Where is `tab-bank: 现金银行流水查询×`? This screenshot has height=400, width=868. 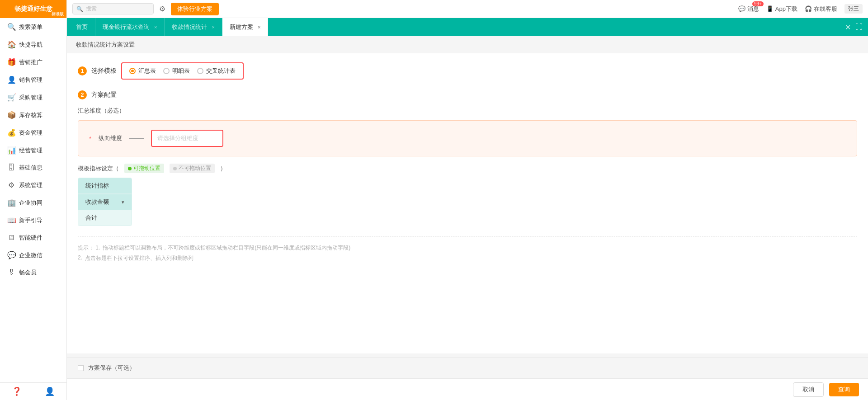 tab-bank: 现金银行流水查询× is located at coordinates (130, 27).